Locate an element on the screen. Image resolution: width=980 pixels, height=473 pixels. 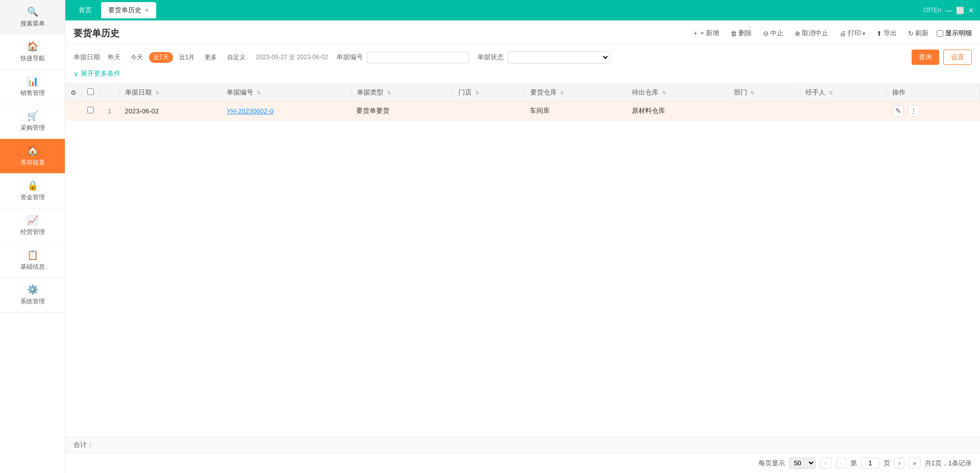
next-page-btn: › is located at coordinates (899, 463).